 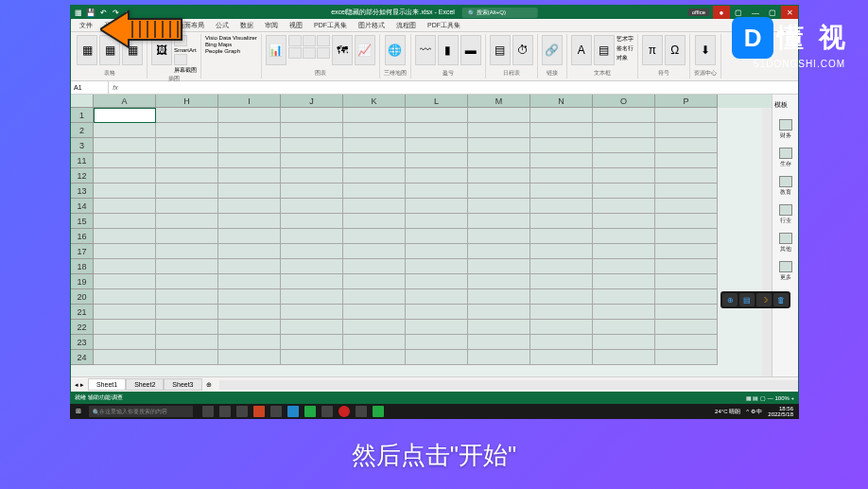 I want to click on row-header: 20, so click(x=82, y=297).